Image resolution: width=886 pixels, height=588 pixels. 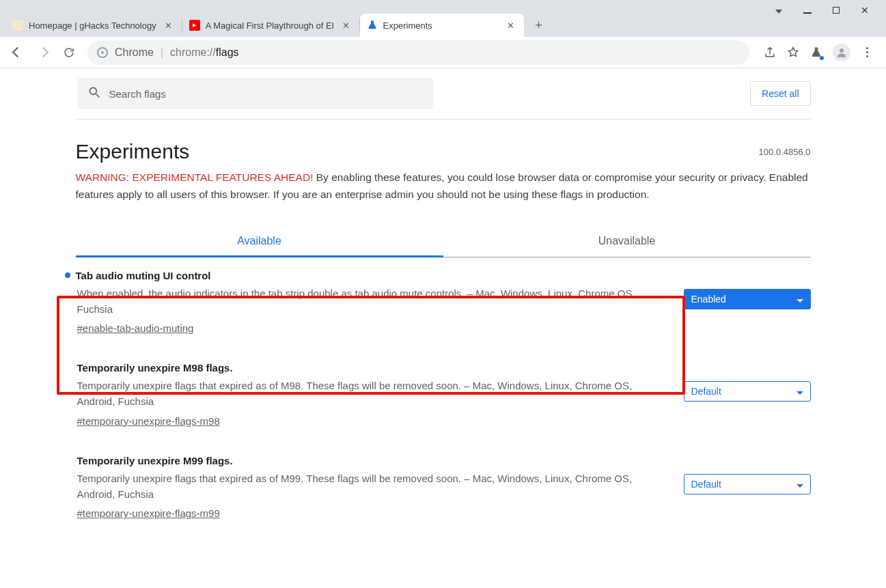 What do you see at coordinates (195, 25) in the screenshot?
I see `youtube-favicon-icon` at bounding box center [195, 25].